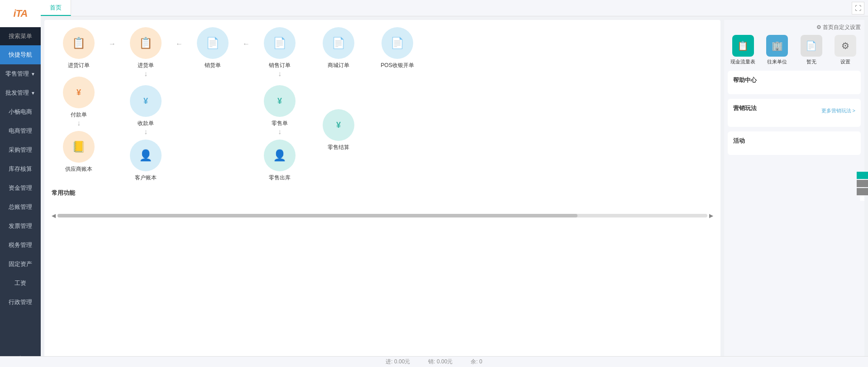 This screenshot has height=367, width=868. I want to click on activity-card: 活动, so click(794, 143).